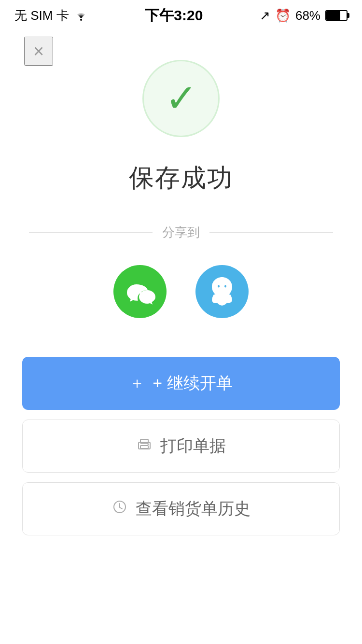  Describe the element at coordinates (181, 383) in the screenshot. I see `continue-button: ＋ + 继续开单` at that location.